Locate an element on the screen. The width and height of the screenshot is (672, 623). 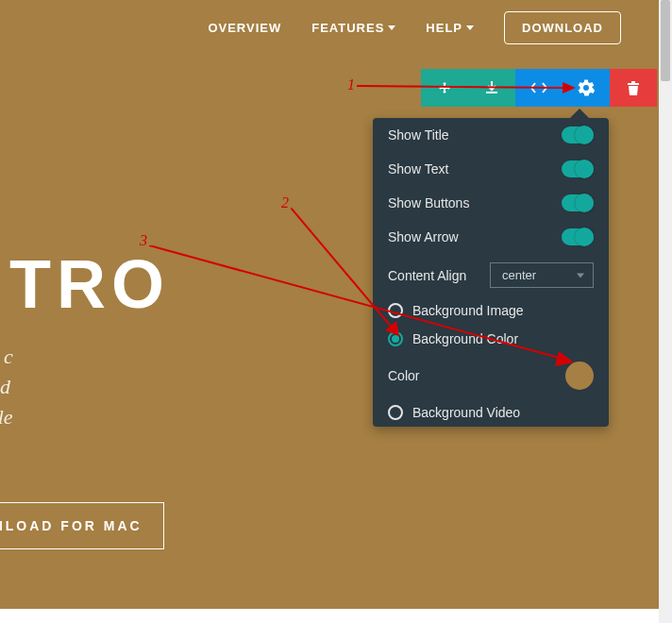
show-text-label: Show Text is located at coordinates (418, 169).